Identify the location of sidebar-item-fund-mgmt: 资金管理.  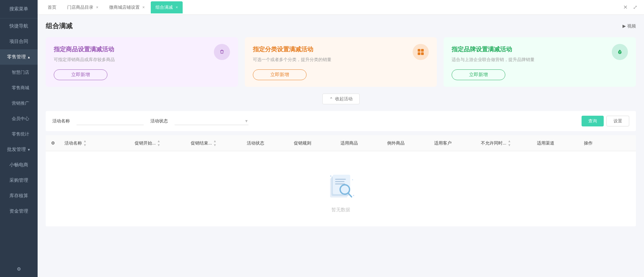
(19, 211).